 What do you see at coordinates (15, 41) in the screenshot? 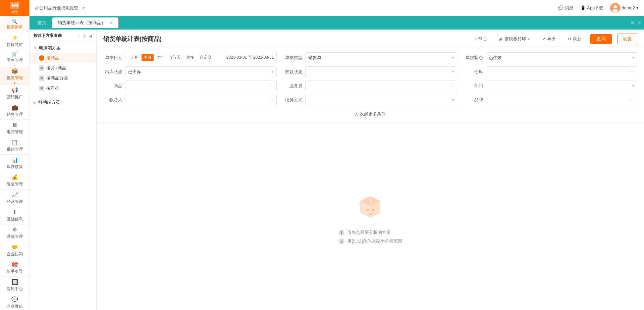
I see `sidebar-item-quick-nav: ⚡ 快捷导航` at bounding box center [15, 41].